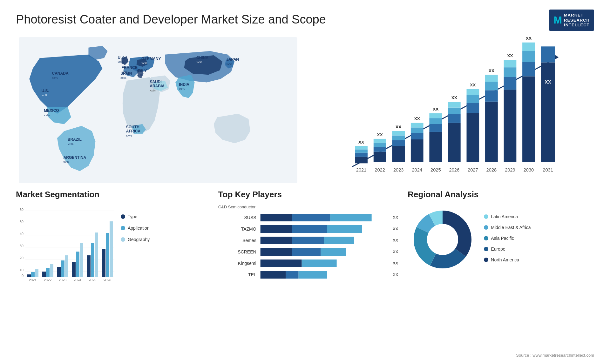  What do you see at coordinates (60, 73) in the screenshot?
I see `svg-text: CANADA` at bounding box center [60, 73].